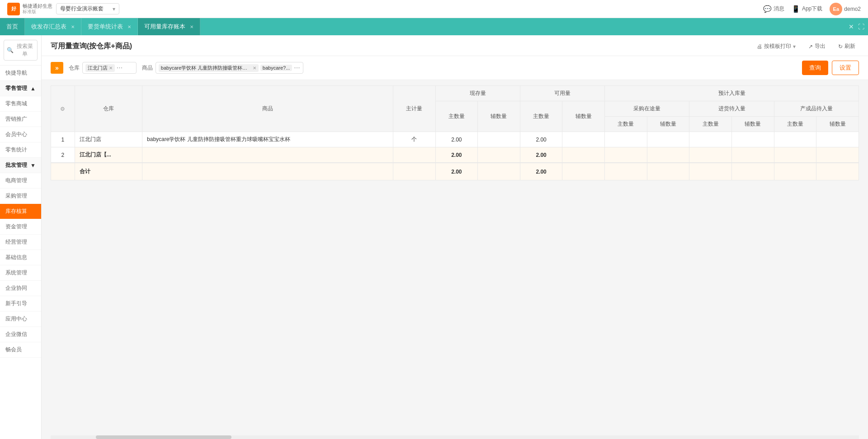 The height and width of the screenshot is (439, 868). Describe the element at coordinates (109, 68) in the screenshot. I see `warehouse-tags: 江北门店 ✕ ···` at that location.